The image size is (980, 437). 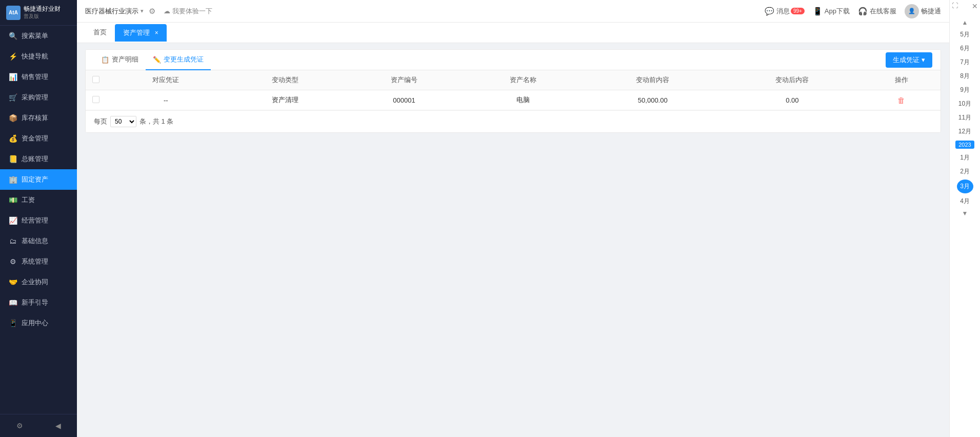 I want to click on right-panel-expand-icon: ⛶, so click(x=955, y=6).